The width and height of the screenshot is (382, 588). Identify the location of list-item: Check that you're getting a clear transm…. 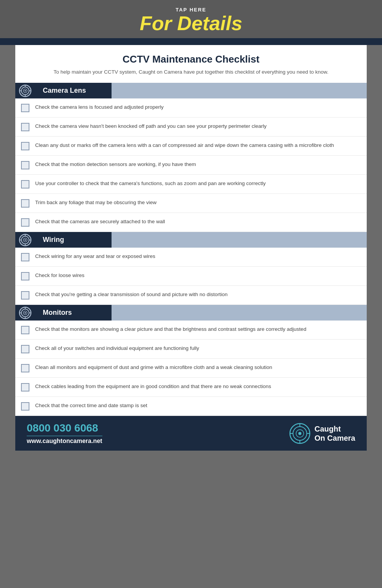
(191, 295).